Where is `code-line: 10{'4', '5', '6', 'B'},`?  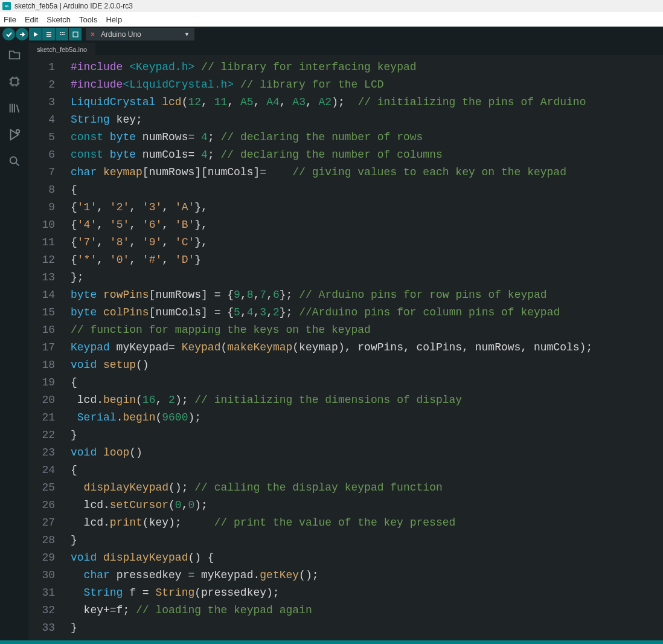 code-line: 10{'4', '5', '6', 'B'}, is located at coordinates (345, 225).